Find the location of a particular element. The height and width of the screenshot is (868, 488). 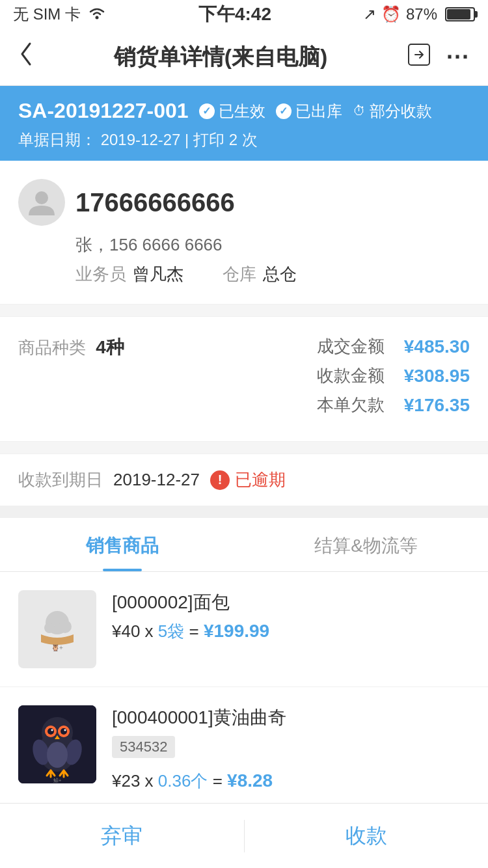

tabs-bar: 销售商品 结算&物流等 is located at coordinates (244, 545).